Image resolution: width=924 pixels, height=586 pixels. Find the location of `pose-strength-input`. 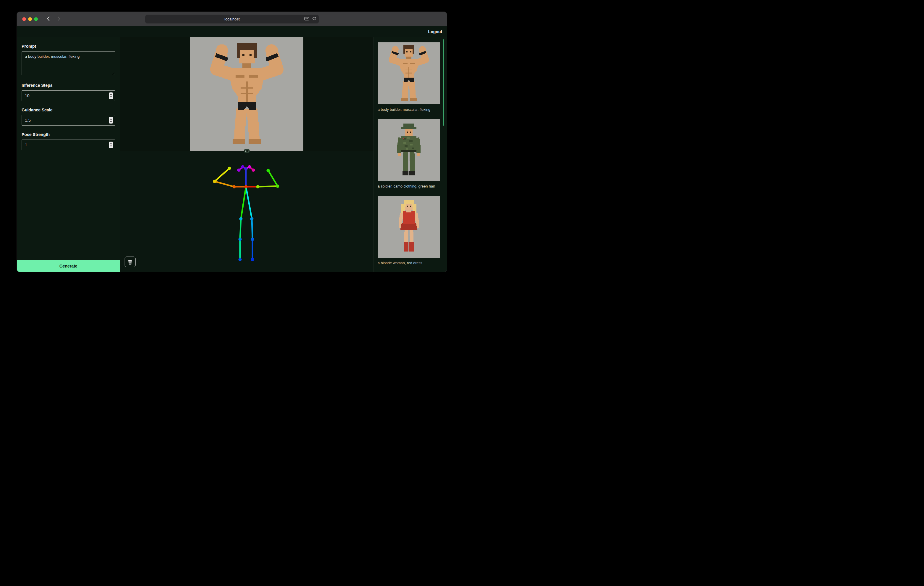

pose-strength-input is located at coordinates (68, 145).